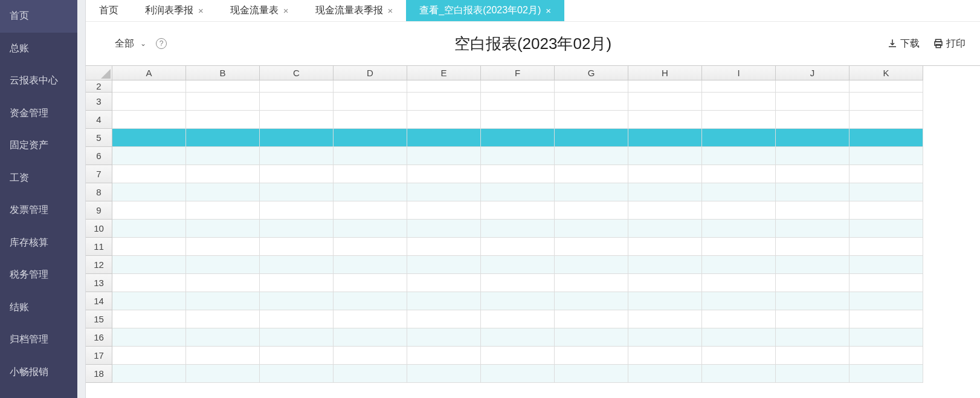  Describe the element at coordinates (444, 301) in the screenshot. I see `cell-E14` at that location.